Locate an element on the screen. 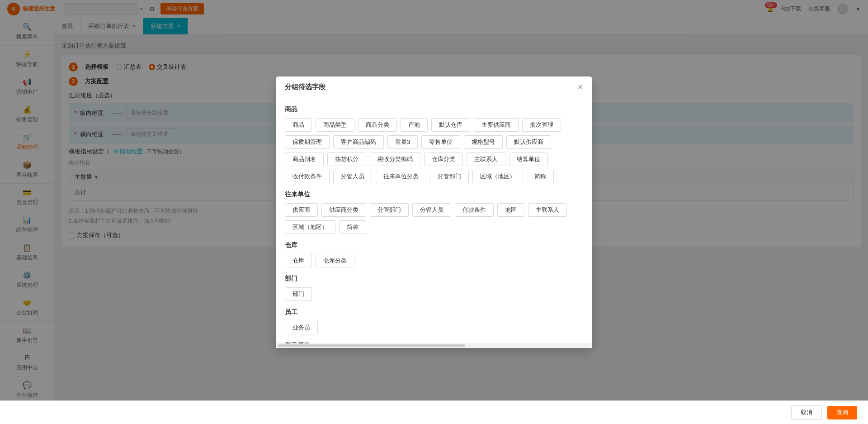 The height and width of the screenshot is (424, 868). chip-partner-5: 地区 is located at coordinates (511, 210).